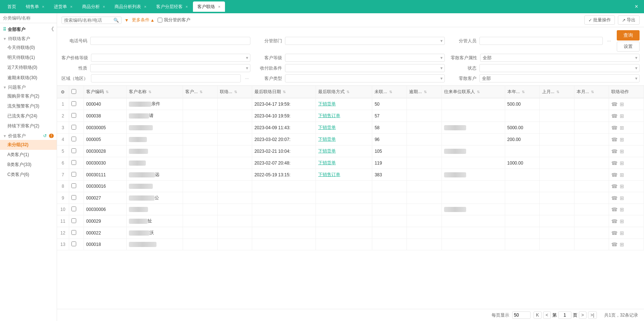  What do you see at coordinates (160, 20) in the screenshot?
I see `my-customers-check` at bounding box center [160, 20].